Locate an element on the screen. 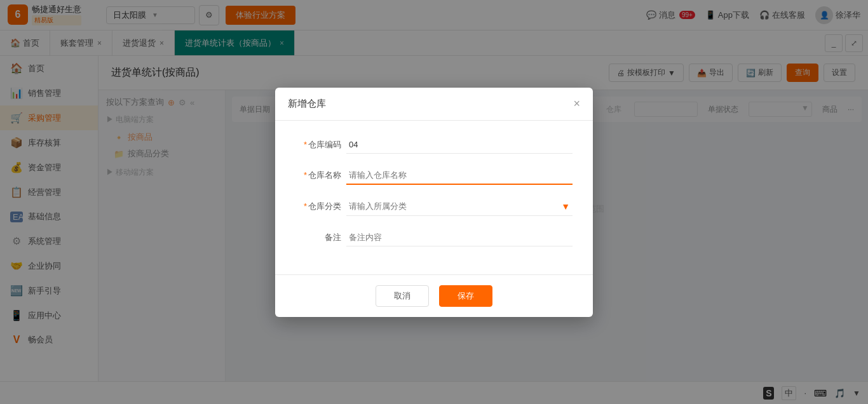 The height and width of the screenshot is (404, 868). remark-input is located at coordinates (459, 238).